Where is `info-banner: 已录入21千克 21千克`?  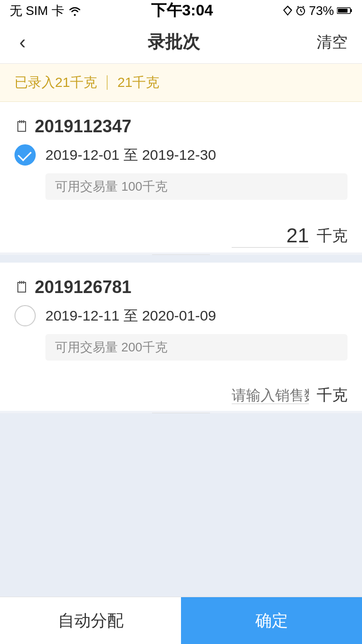
info-banner: 已录入21千克 21千克 is located at coordinates (181, 83).